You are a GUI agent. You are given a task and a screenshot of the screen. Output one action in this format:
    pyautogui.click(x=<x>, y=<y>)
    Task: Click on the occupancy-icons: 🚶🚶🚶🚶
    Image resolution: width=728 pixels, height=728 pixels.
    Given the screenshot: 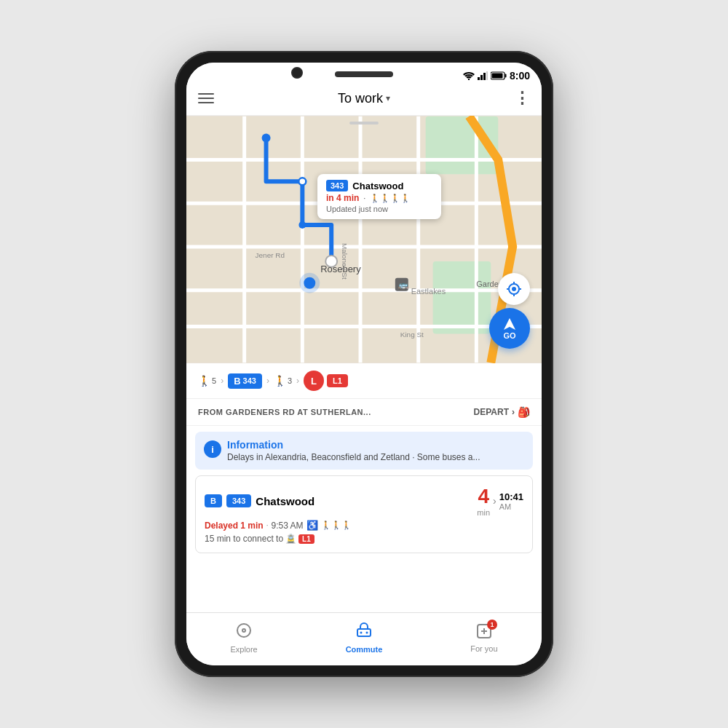 What is the action you would take?
    pyautogui.click(x=390, y=198)
    